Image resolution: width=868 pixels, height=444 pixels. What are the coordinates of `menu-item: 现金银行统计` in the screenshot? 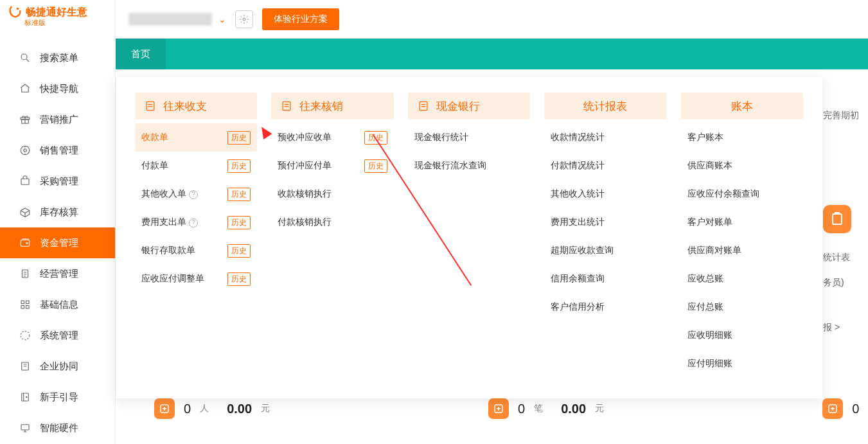 It's located at (469, 138).